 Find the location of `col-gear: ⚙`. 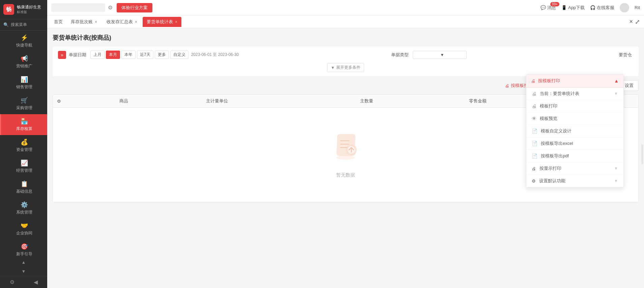

col-gear: ⚙ is located at coordinates (84, 101).